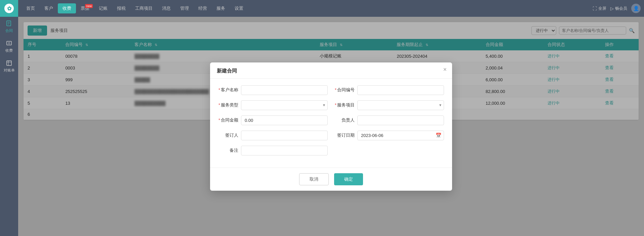 Image resolution: width=644 pixels, height=236 pixels. I want to click on service-item-select, so click(401, 105).